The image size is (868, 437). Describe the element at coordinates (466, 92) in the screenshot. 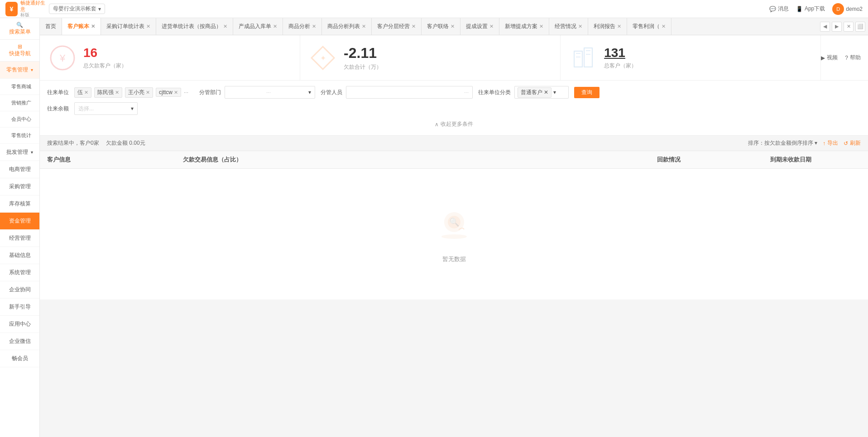

I see `ellipsis-icon: ···` at that location.